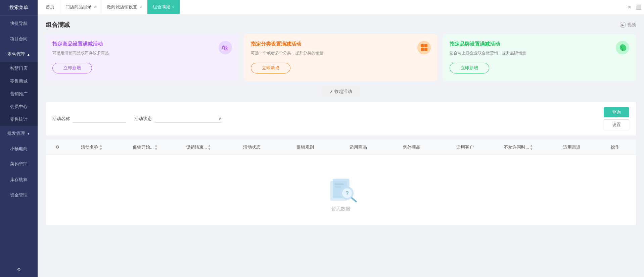 The width and height of the screenshot is (644, 277). What do you see at coordinates (539, 44) in the screenshot?
I see `card-title: 指定品牌设置满减活动` at bounding box center [539, 44].